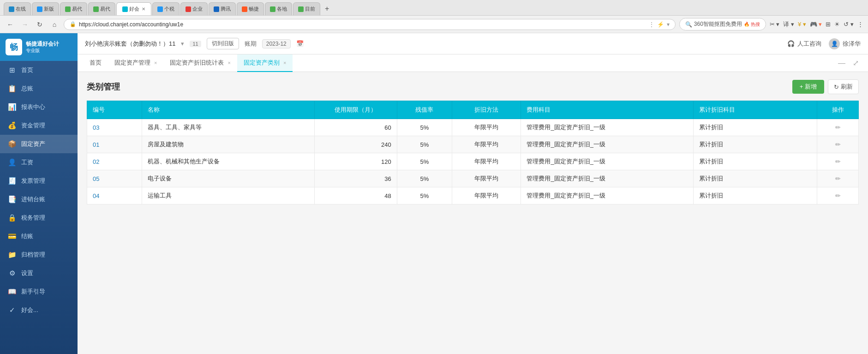 The image size is (868, 354). Describe the element at coordinates (40, 24) in the screenshot. I see `nav-refresh: ↻` at that location.